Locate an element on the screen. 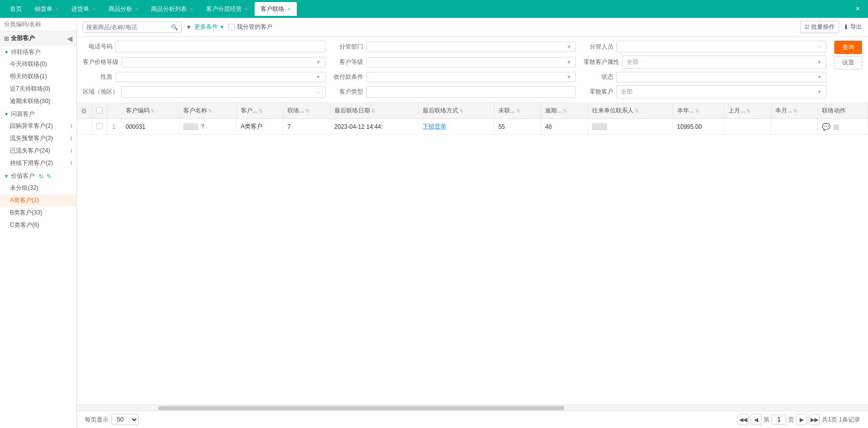 This screenshot has width=868, height=428. sidebar-item-type-a: A类客户(1) is located at coordinates (38, 200).